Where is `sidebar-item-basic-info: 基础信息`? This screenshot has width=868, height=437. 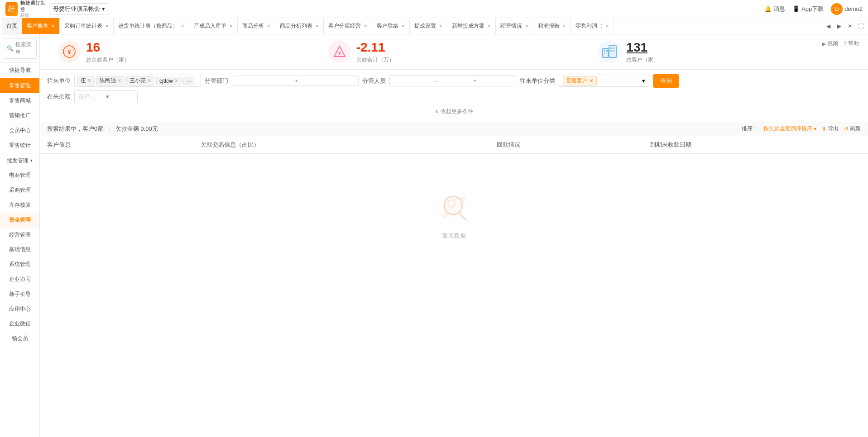 sidebar-item-basic-info: 基础信息 is located at coordinates (20, 250).